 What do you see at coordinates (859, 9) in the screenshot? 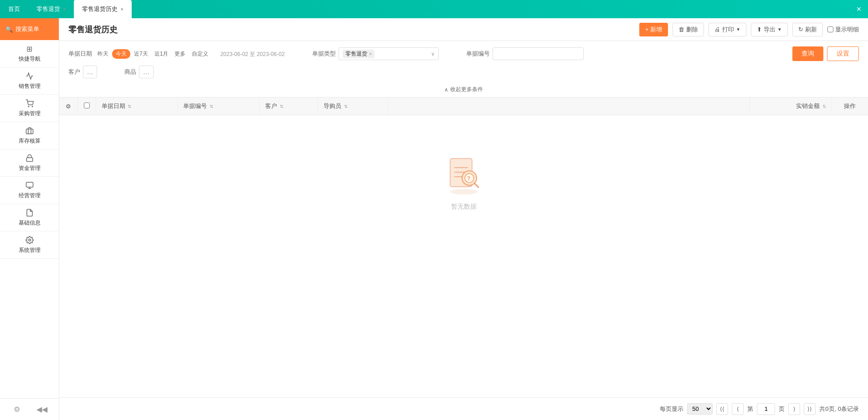
I see `window-close-button: ×` at bounding box center [859, 9].